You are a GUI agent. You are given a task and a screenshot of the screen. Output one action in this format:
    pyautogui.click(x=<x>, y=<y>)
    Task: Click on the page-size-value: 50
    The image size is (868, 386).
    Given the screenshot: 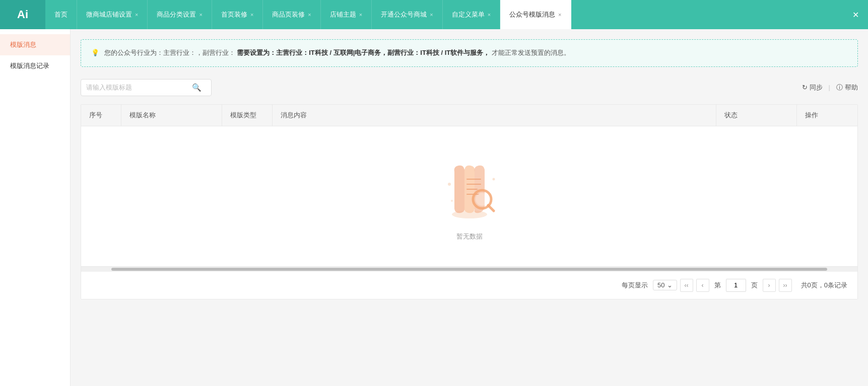 What is the action you would take?
    pyautogui.click(x=661, y=285)
    